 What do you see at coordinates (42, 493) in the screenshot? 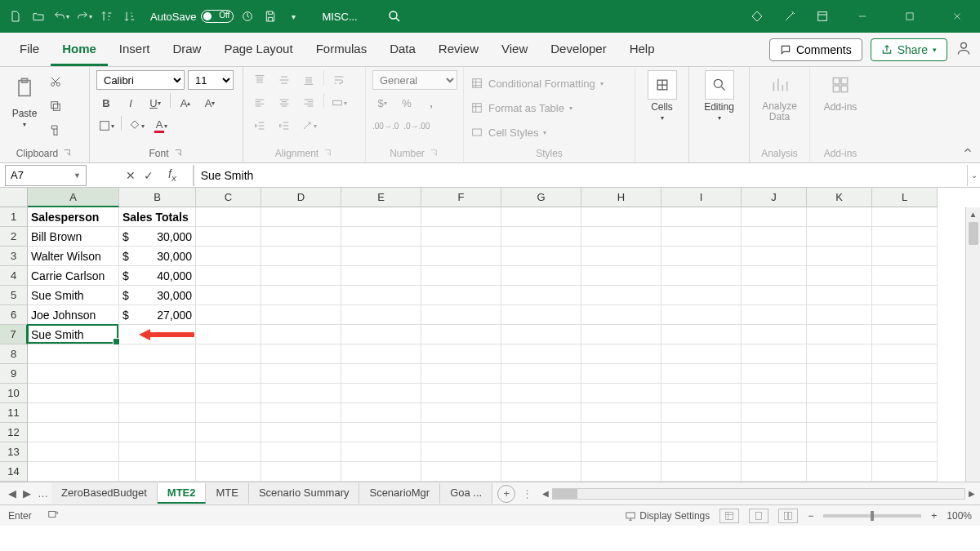
I see `sheet-nav-more-icon: …` at bounding box center [42, 493].